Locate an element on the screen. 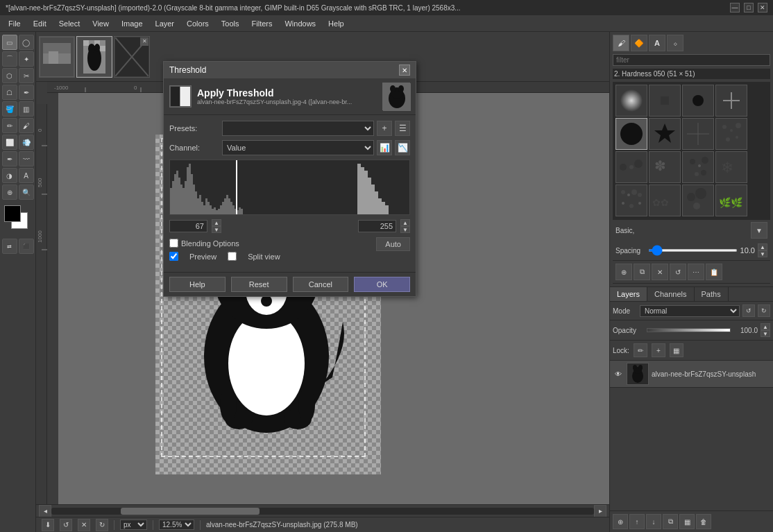  brush-dropdown-btn: ▼ is located at coordinates (759, 230).